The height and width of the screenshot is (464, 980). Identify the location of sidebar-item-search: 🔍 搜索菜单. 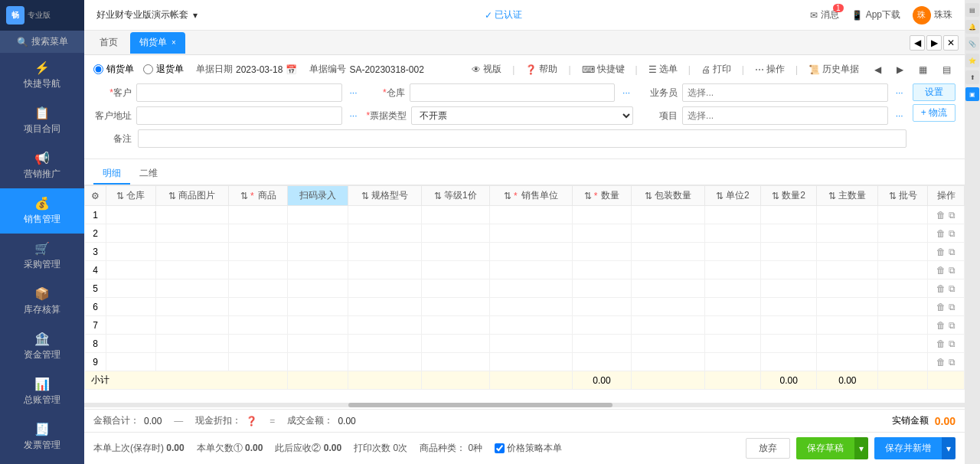
(42, 41).